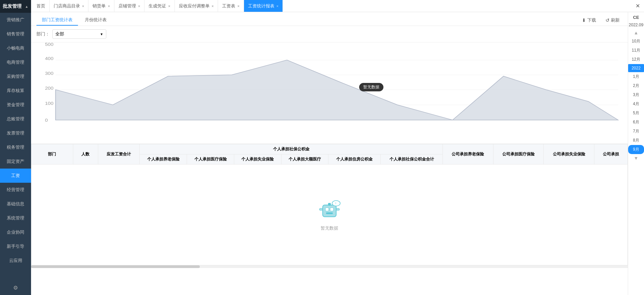 The height and width of the screenshot is (295, 644). I want to click on tab-close-payroll-report: ×, so click(277, 6).